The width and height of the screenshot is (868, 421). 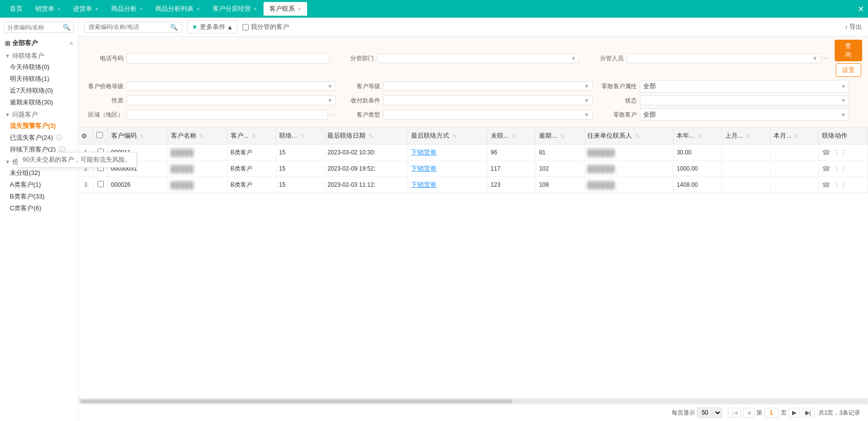 What do you see at coordinates (629, 153) in the screenshot?
I see `cell-contact-person: ██████` at bounding box center [629, 153].